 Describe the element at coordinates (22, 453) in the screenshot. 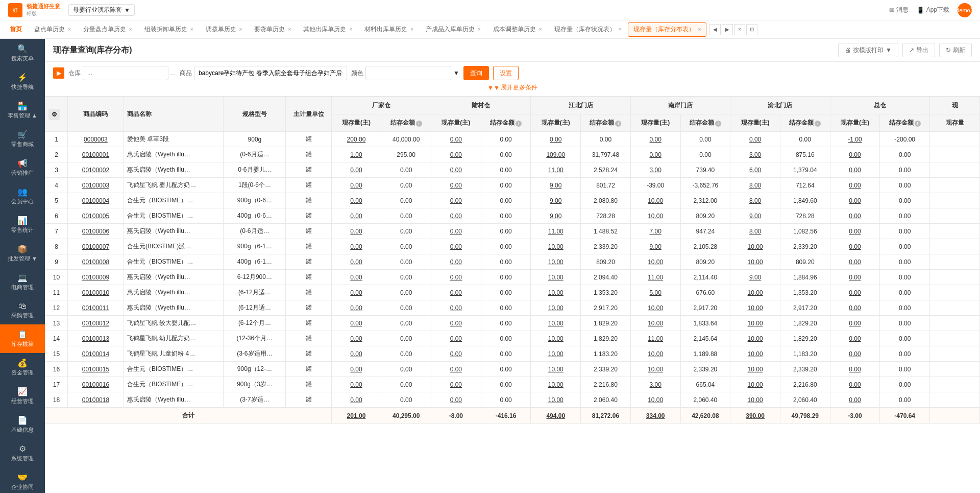

I see `sidebar-item-system: ⚙ 系统管理` at that location.